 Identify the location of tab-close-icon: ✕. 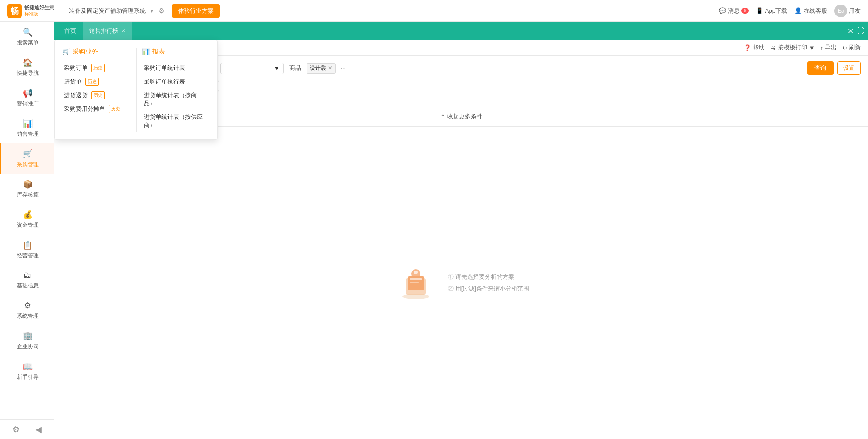
(123, 31).